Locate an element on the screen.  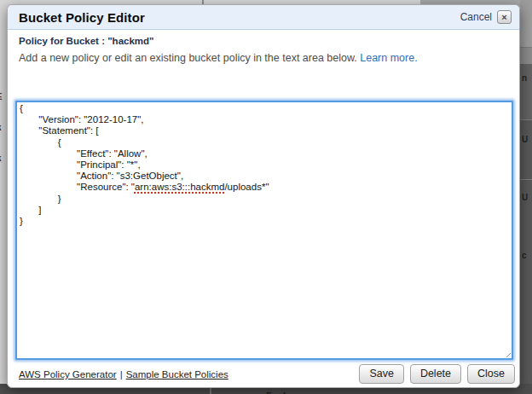
background-text-fragment: c is located at coordinates (524, 256).